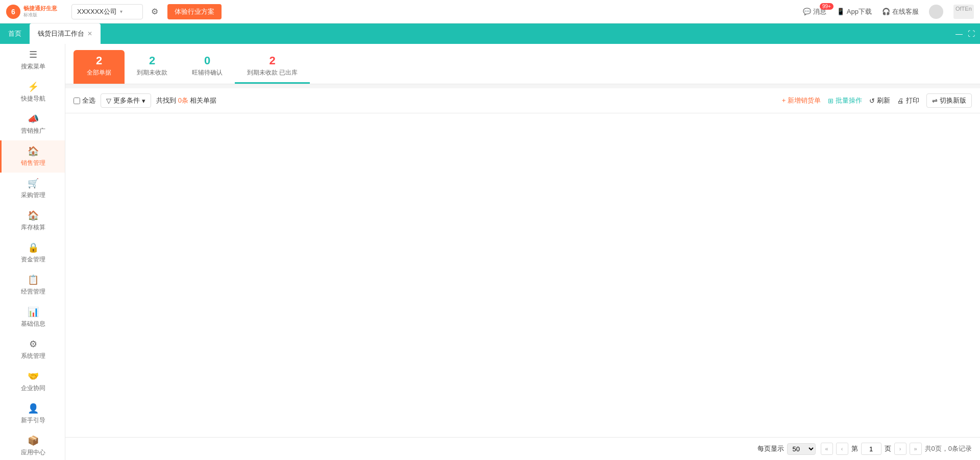 The width and height of the screenshot is (980, 460). I want to click on switch-icon: ⇌, so click(935, 101).